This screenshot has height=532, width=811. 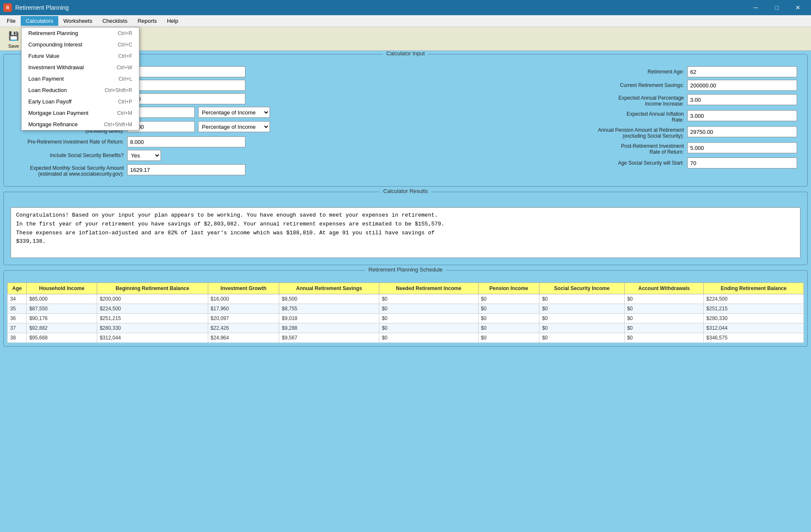 What do you see at coordinates (754, 309) in the screenshot?
I see `table-cell: $251,215` at bounding box center [754, 309].